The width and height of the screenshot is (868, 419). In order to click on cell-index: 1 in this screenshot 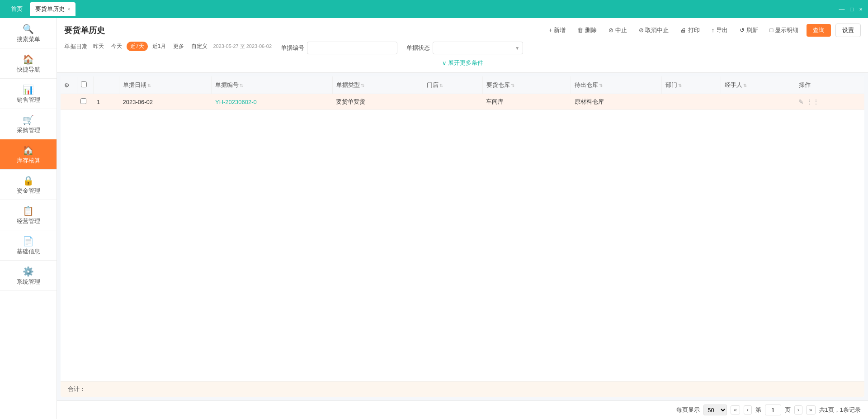, I will do `click(106, 102)`.